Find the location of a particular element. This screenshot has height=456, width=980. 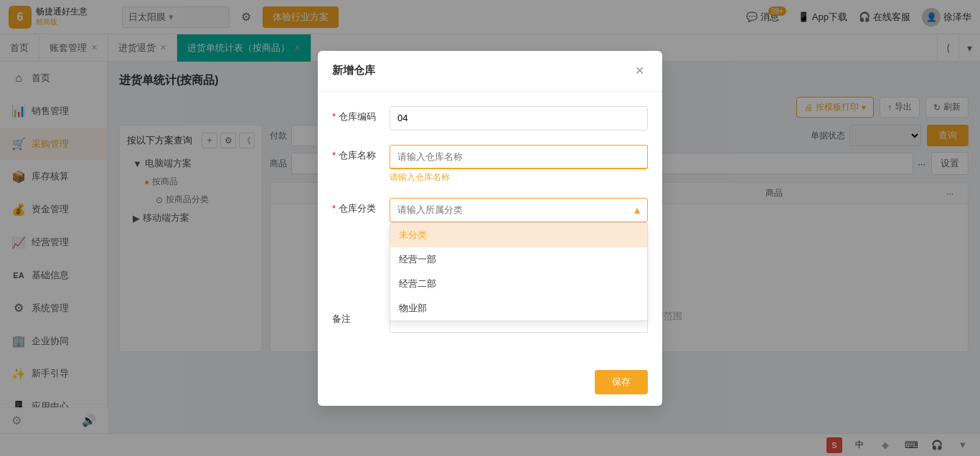

name-error-message: 请输入仓库名称 is located at coordinates (519, 178).